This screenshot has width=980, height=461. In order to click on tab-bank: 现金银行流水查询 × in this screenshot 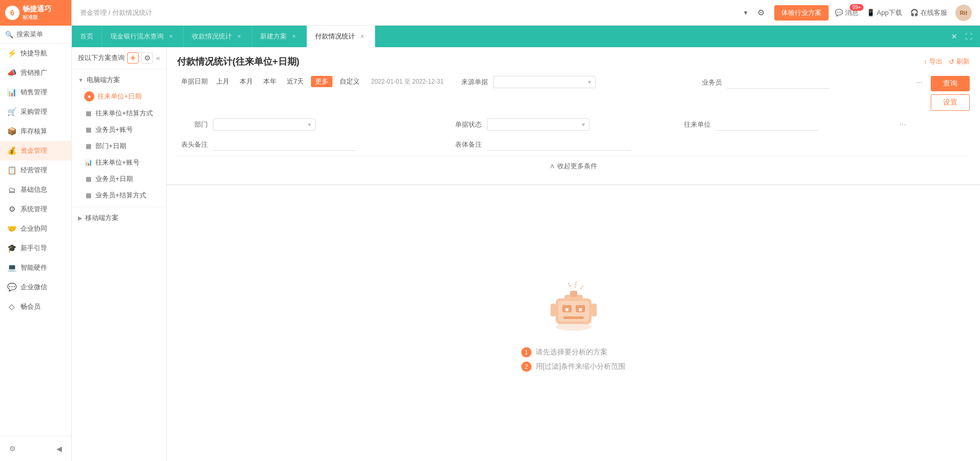, I will do `click(143, 36)`.